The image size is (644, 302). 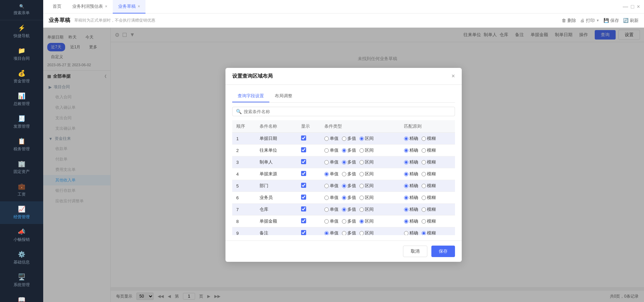 I want to click on sidebar-item-asset: 🏢 固定资产, so click(x=22, y=168).